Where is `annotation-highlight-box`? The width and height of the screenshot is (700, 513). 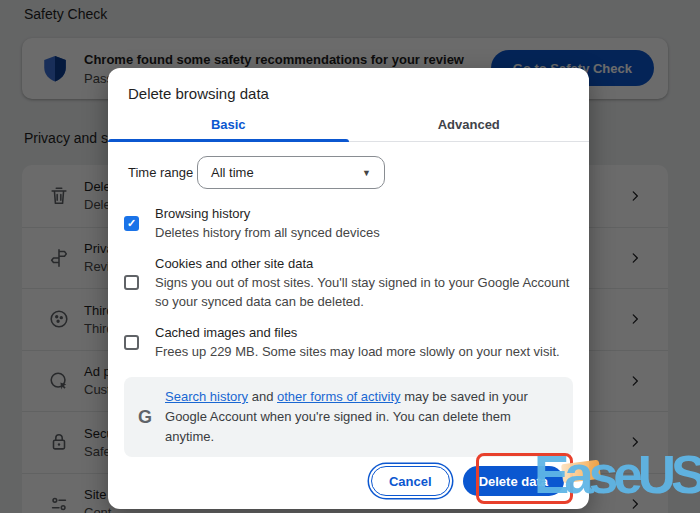
annotation-highlight-box is located at coordinates (524, 478).